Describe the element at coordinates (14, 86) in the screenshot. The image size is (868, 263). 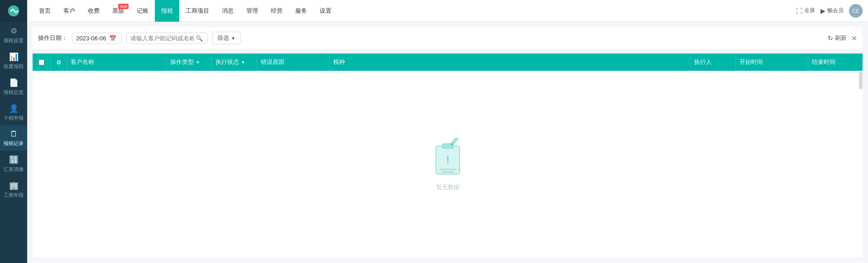
I see `sidebar-item-baoshuizonglan: 📄 报税总览` at that location.